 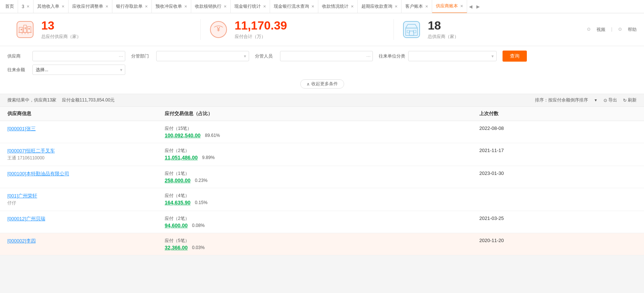 What do you see at coordinates (86, 174) in the screenshot?
I see `supplier-link-2: [000100]本特勤油品有限公司` at bounding box center [86, 174].